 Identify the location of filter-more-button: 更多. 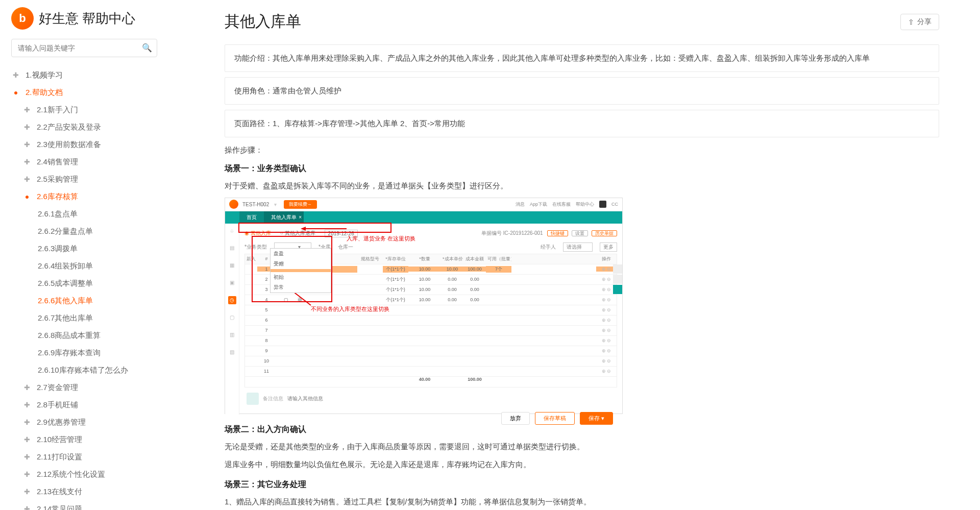
(608, 247).